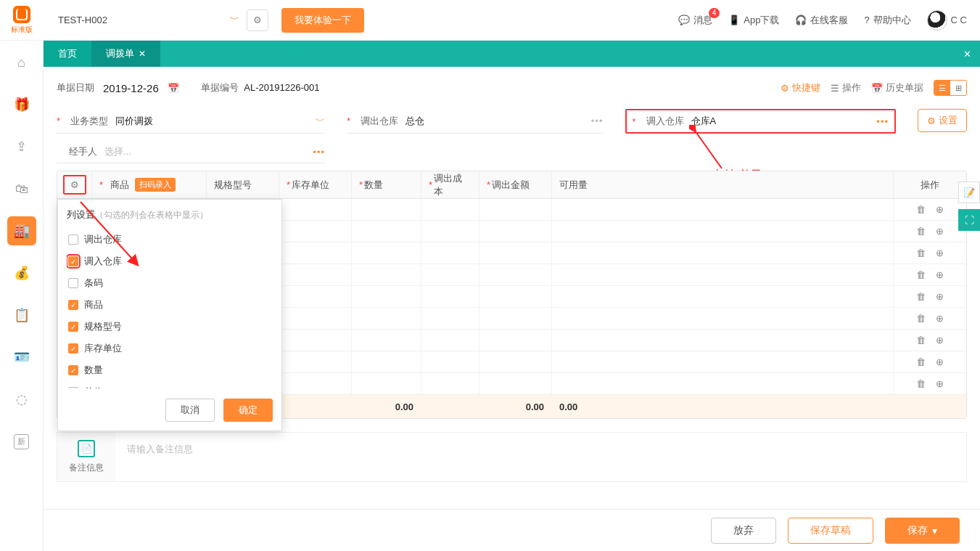 This screenshot has height=551, width=980. What do you see at coordinates (149, 20) in the screenshot?
I see `org-selector: TEST-H002 ﹀` at bounding box center [149, 20].